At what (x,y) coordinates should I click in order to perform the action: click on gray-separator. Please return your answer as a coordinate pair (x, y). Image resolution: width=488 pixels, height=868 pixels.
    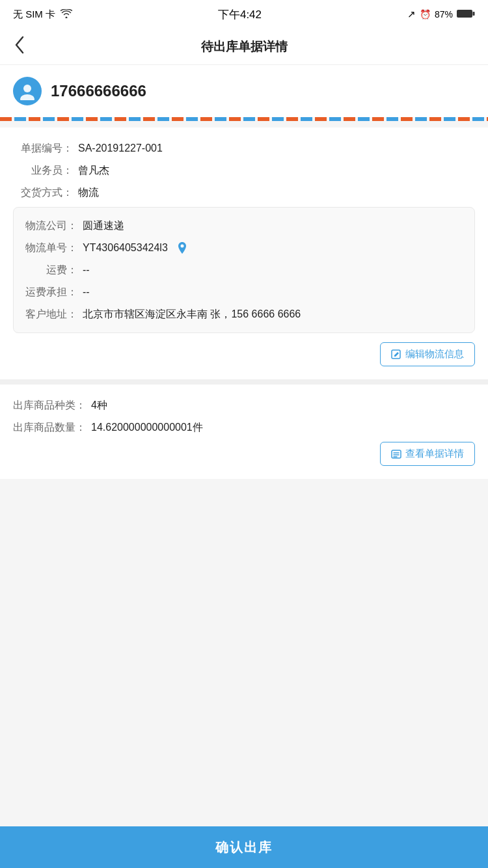
    Looking at the image, I should click on (244, 382).